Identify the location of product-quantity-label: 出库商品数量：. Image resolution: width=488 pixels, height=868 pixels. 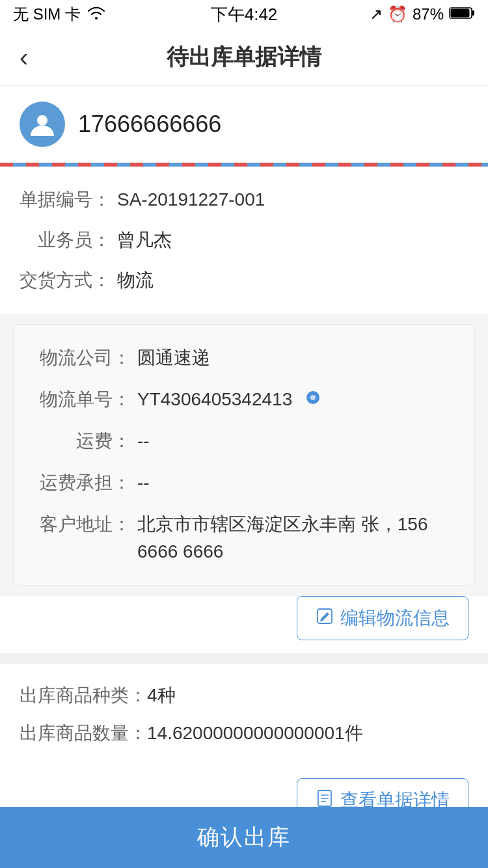
(83, 733).